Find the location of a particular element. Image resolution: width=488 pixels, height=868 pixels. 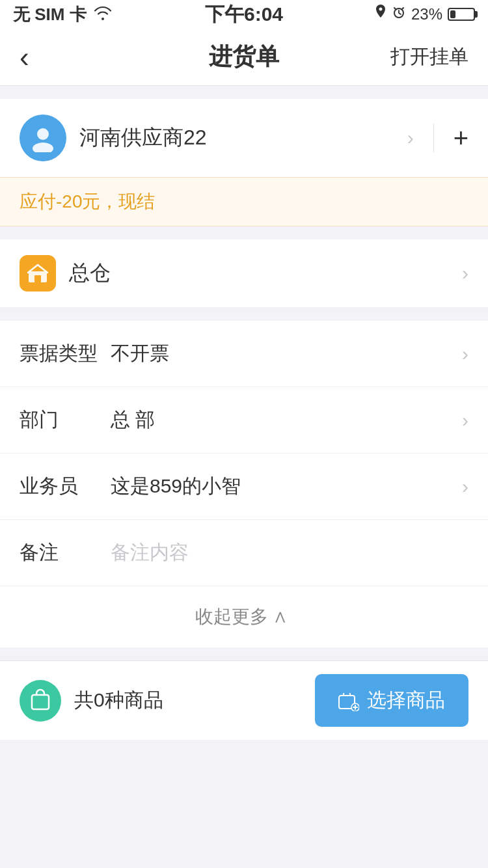

supplier-name: 河南供应商22 is located at coordinates (243, 138).